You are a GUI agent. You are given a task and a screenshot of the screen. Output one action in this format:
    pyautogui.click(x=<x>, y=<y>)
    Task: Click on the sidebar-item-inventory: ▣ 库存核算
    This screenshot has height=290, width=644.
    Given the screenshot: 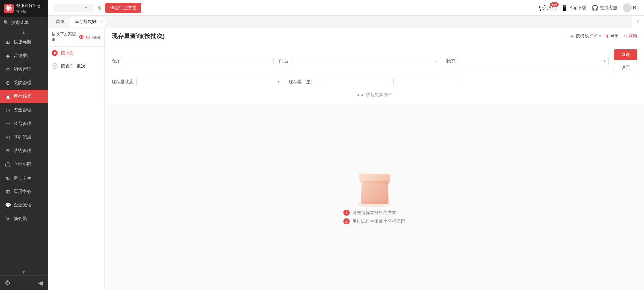 What is the action you would take?
    pyautogui.click(x=24, y=96)
    